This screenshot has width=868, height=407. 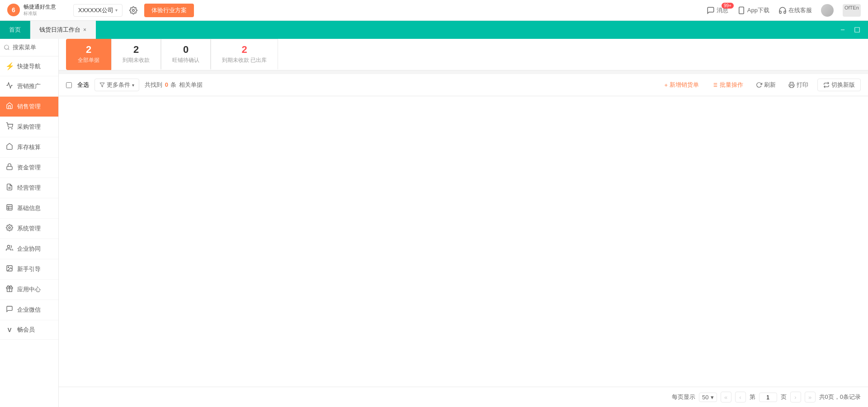 I want to click on username-text: OfTEn, so click(x=852, y=8).